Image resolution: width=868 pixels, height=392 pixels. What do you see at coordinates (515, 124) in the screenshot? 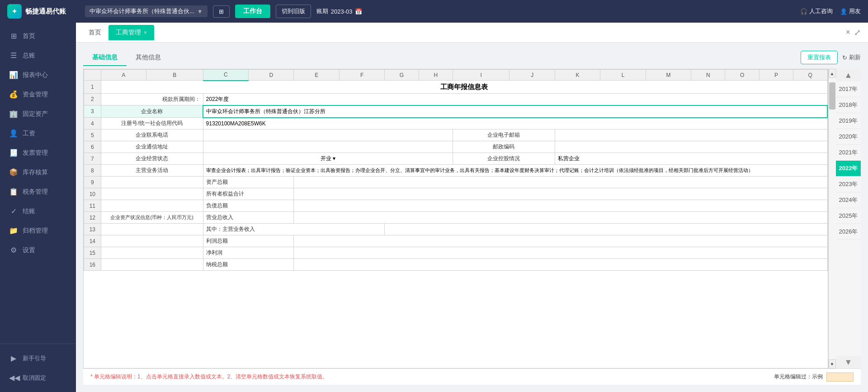
I see `cell-regnum-value: 91320100MA208E5W6K` at bounding box center [515, 124].